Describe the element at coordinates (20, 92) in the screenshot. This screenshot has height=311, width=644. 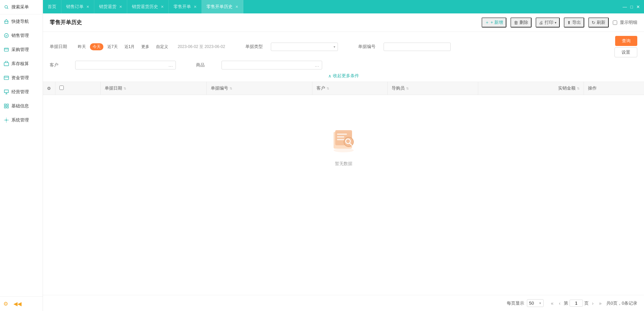
I see `sidebar-label-operations: 经营管理` at that location.